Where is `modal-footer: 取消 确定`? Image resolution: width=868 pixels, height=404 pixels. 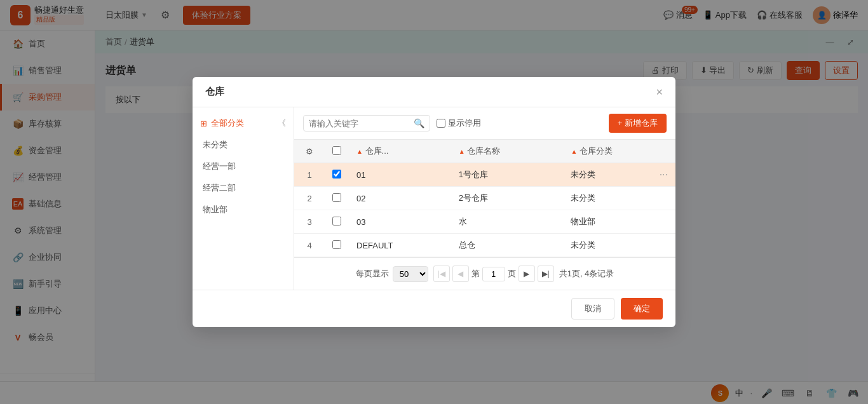 modal-footer: 取消 确定 is located at coordinates (434, 309).